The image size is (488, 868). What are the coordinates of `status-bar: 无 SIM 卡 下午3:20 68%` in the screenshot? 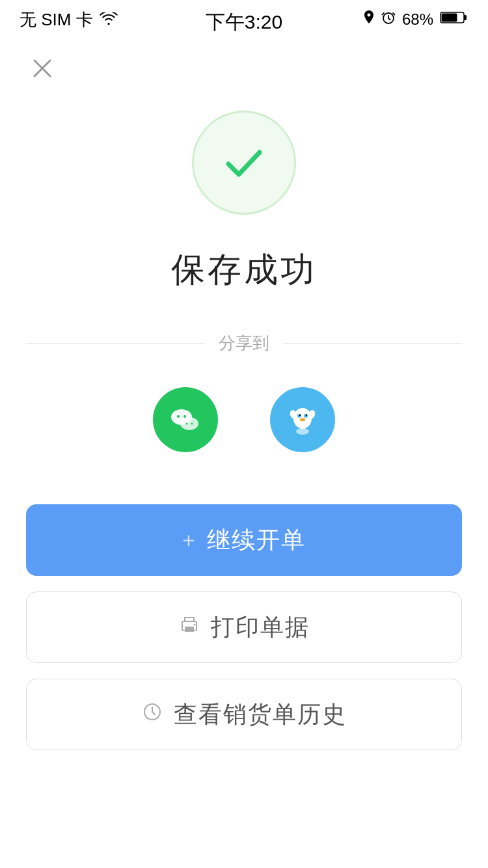 It's located at (244, 20).